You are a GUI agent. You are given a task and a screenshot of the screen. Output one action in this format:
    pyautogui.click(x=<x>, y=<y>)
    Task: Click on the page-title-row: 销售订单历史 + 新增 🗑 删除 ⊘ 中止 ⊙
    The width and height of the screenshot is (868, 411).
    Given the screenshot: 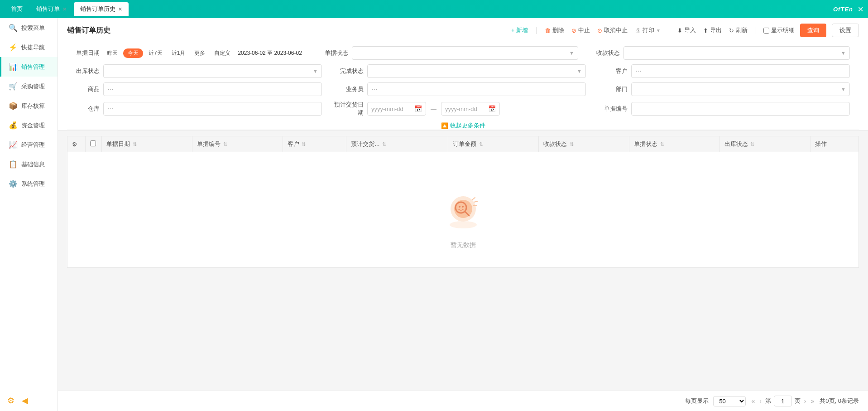 What is the action you would take?
    pyautogui.click(x=463, y=30)
    